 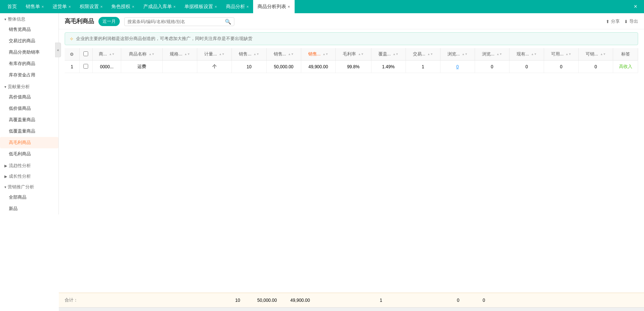 What do you see at coordinates (12, 7) in the screenshot?
I see `nav-home: 首页` at bounding box center [12, 7].